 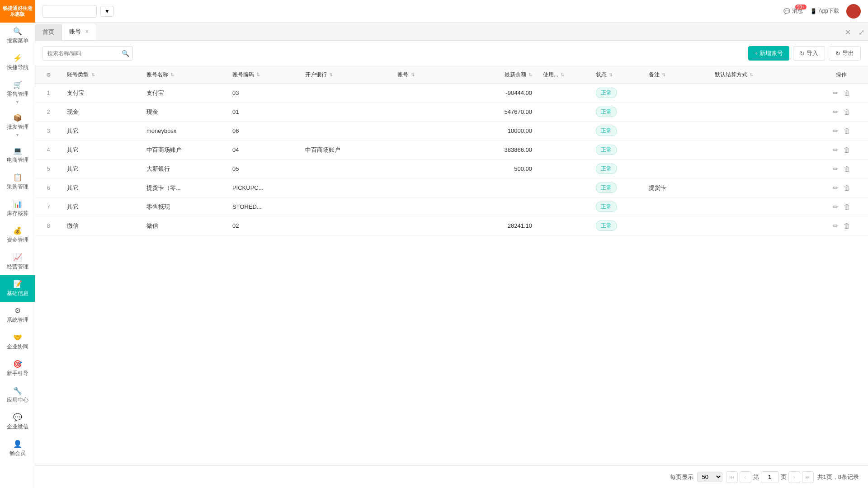 What do you see at coordinates (17, 262) in the screenshot?
I see `sidebar-item-operation: 📈 经营管理` at bounding box center [17, 262].